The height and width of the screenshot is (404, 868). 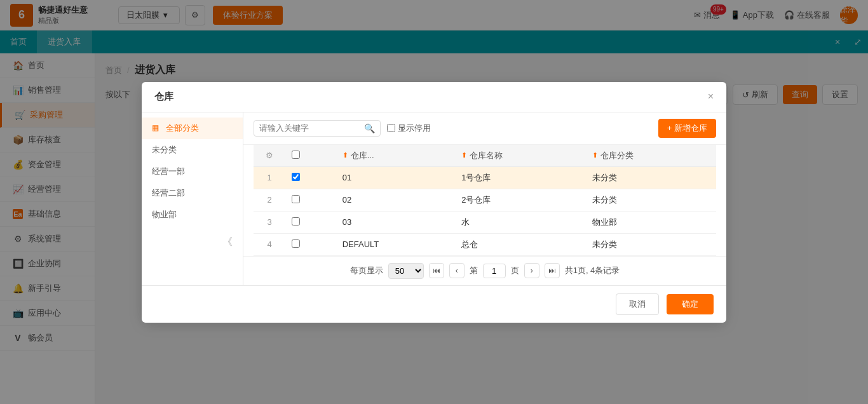 I want to click on category-unclassified: 未分类, so click(x=192, y=150).